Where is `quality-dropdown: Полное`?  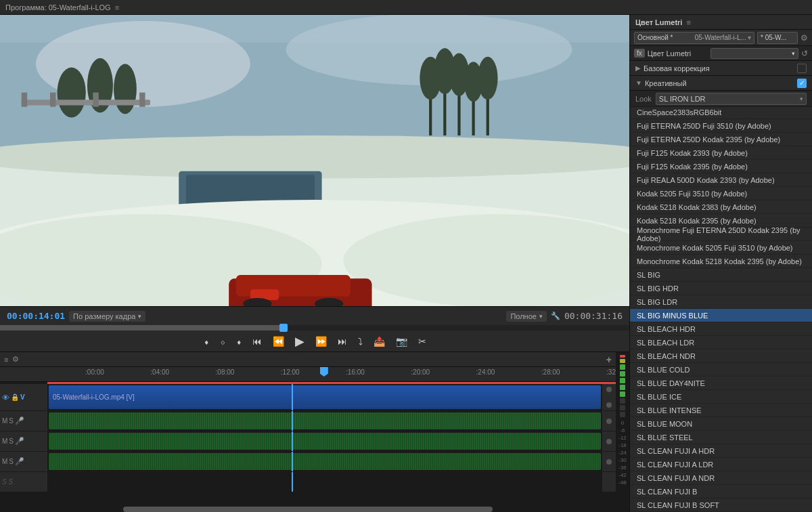 quality-dropdown: Полное is located at coordinates (526, 316).